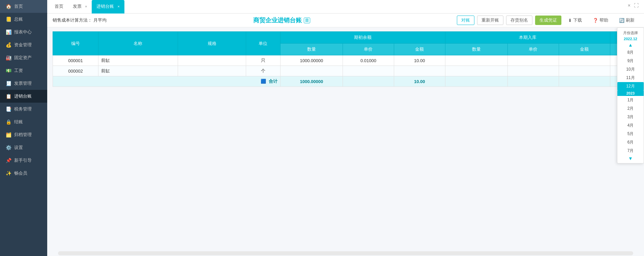  Describe the element at coordinates (24, 122) in the screenshot. I see `sidebar-item-closing: 🔒 结账` at that location.